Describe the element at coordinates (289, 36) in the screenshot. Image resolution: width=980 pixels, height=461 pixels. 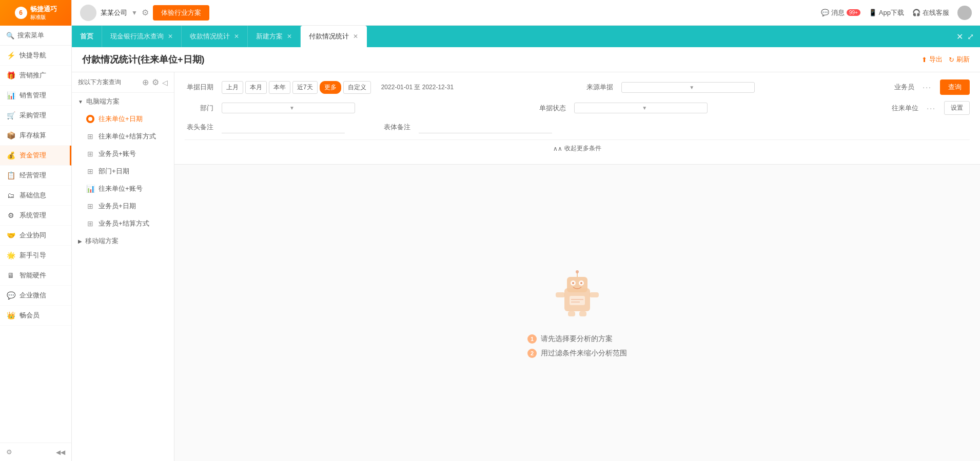
I see `tab-new-scheme-close-icon: ✕` at that location.